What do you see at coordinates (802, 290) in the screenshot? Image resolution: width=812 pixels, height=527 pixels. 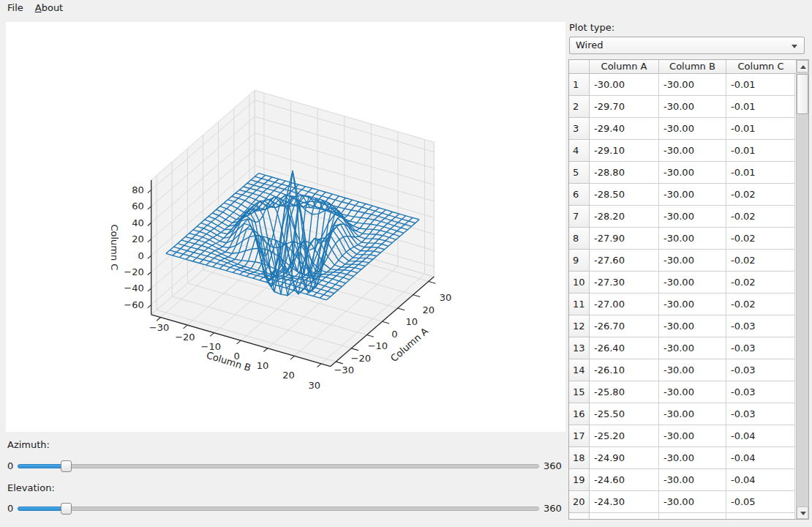 I see `table-scrollbar` at bounding box center [802, 290].